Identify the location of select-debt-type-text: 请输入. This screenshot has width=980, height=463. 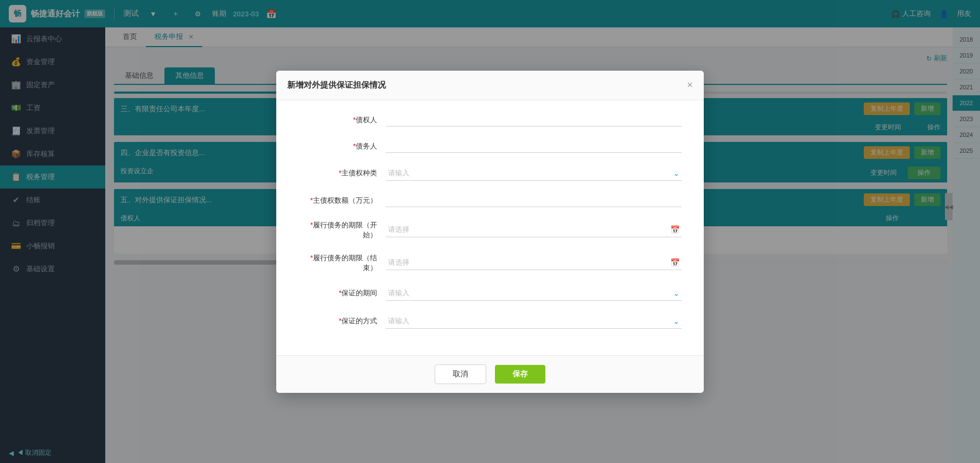
(399, 173).